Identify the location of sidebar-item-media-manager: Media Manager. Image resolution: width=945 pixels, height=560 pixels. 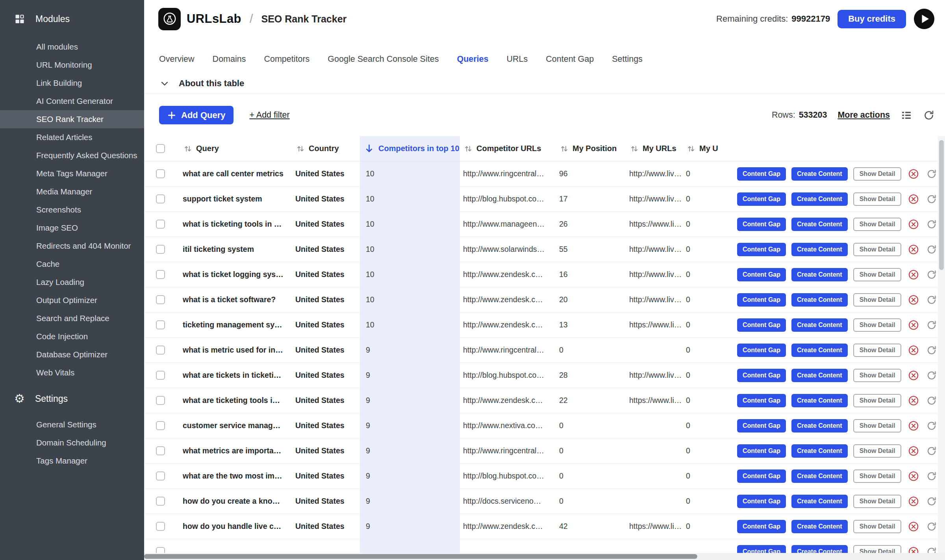
(72, 192).